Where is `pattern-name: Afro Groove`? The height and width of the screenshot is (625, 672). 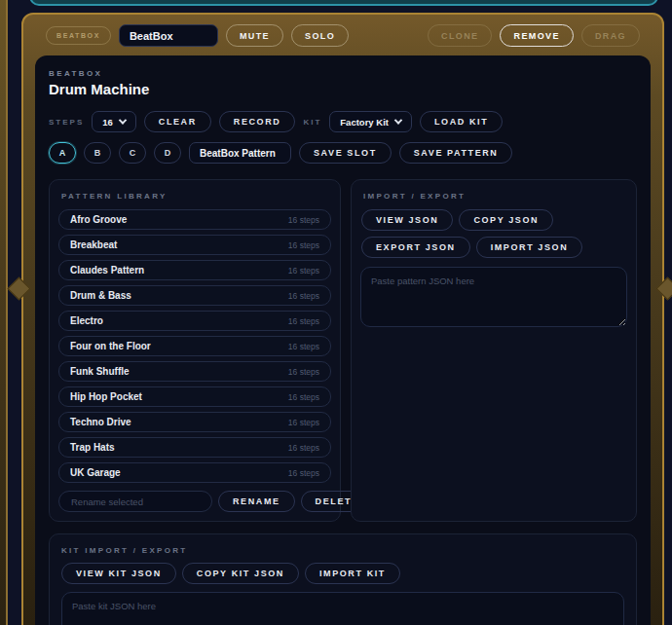
pattern-name: Afro Groove is located at coordinates (98, 220).